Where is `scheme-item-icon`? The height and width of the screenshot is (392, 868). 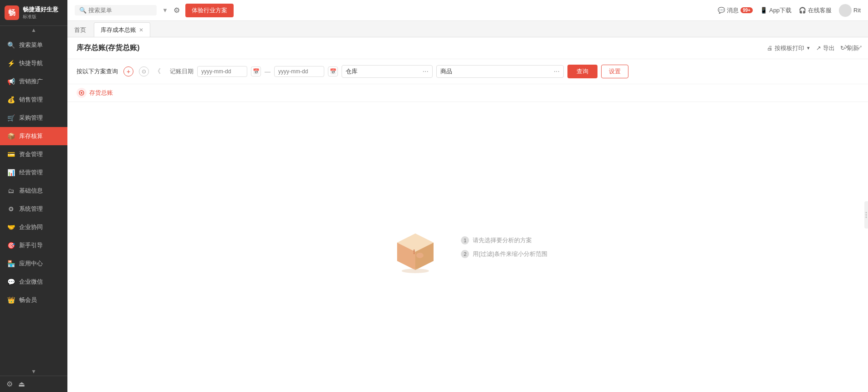
scheme-item-icon is located at coordinates (82, 93).